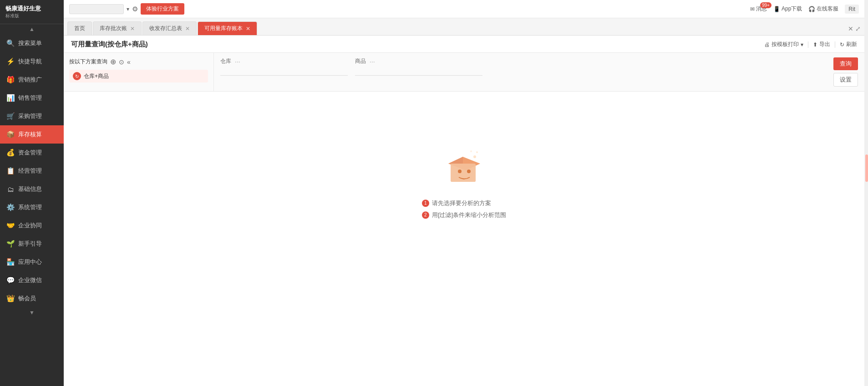 This screenshot has height=386, width=868. What do you see at coordinates (426, 203) in the screenshot?
I see `tip-number-1: 1` at bounding box center [426, 203].